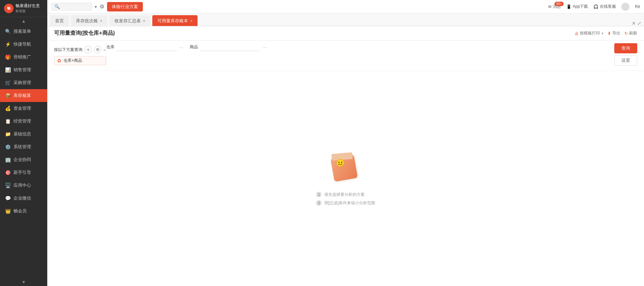 Image resolution: width=644 pixels, height=286 pixels. What do you see at coordinates (59, 21) in the screenshot?
I see `tab-home: 首页` at bounding box center [59, 21].